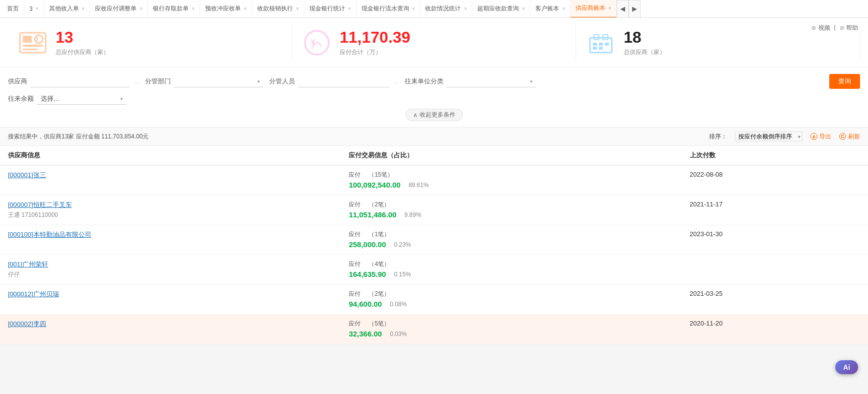 The width and height of the screenshot is (868, 394). Describe the element at coordinates (68, 9) in the screenshot. I see `nav-tab-other-income: 其他收入单 ×` at that location.